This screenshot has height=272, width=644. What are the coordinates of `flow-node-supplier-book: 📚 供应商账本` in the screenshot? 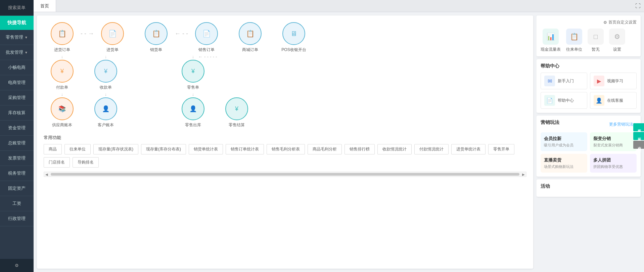 It's located at (62, 113).